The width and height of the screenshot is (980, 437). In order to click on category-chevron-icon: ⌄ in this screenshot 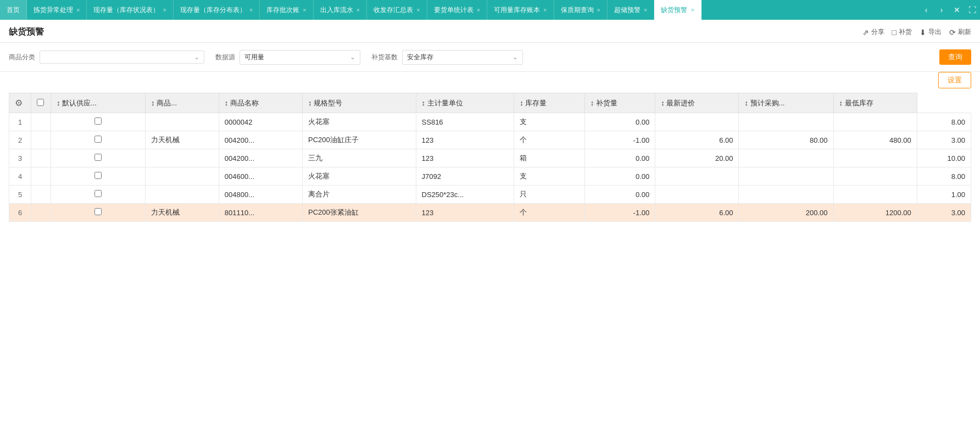, I will do `click(197, 57)`.